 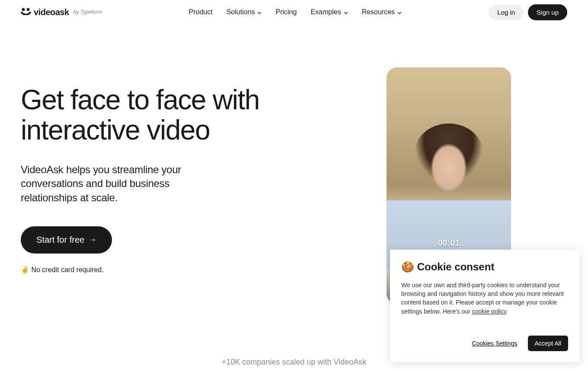 I want to click on nav-examples-label: Examples, so click(x=326, y=12).